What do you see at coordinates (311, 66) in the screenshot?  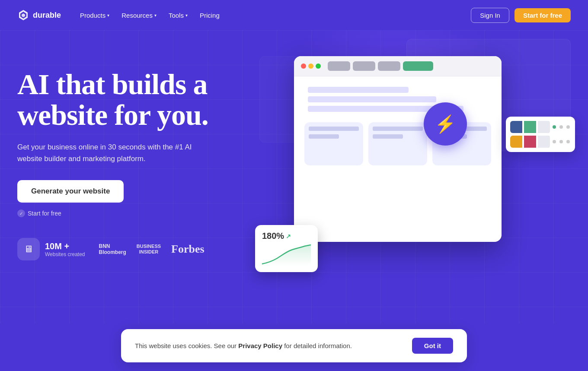 I see `dot-yellow` at bounding box center [311, 66].